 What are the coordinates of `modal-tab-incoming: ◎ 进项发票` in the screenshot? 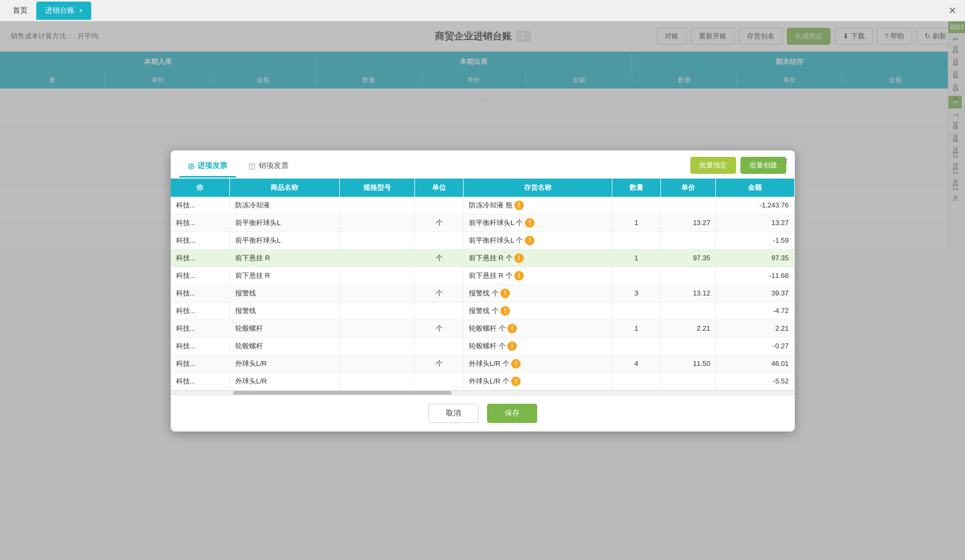 It's located at (208, 167).